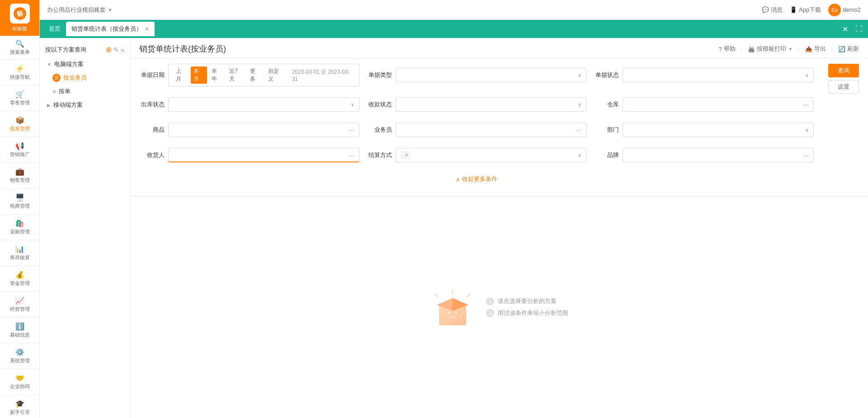  Describe the element at coordinates (844, 71) in the screenshot. I see `query-button: 查询` at that location.